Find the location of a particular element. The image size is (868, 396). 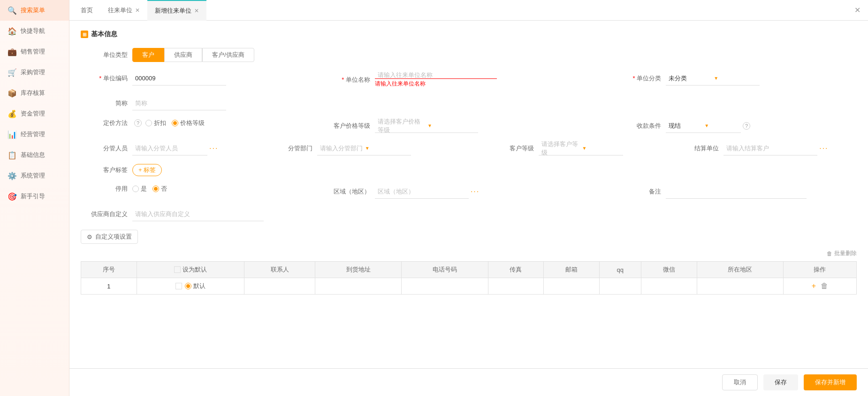

customer-level-chevron: ▼ is located at coordinates (601, 148).